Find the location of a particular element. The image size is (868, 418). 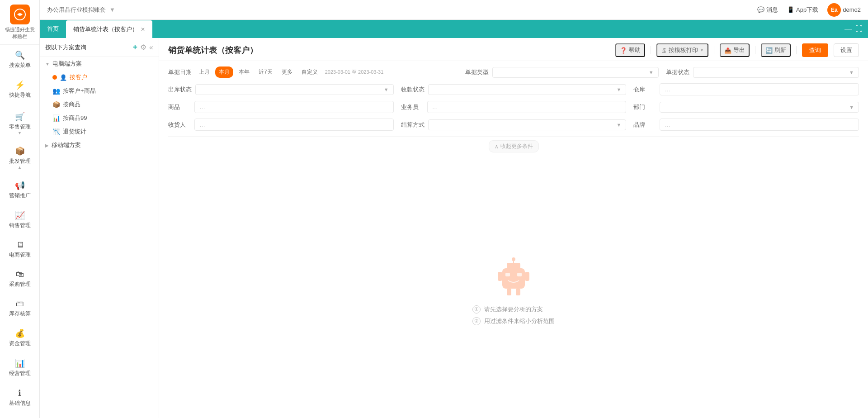

settle-select: ▼ is located at coordinates (527, 125).